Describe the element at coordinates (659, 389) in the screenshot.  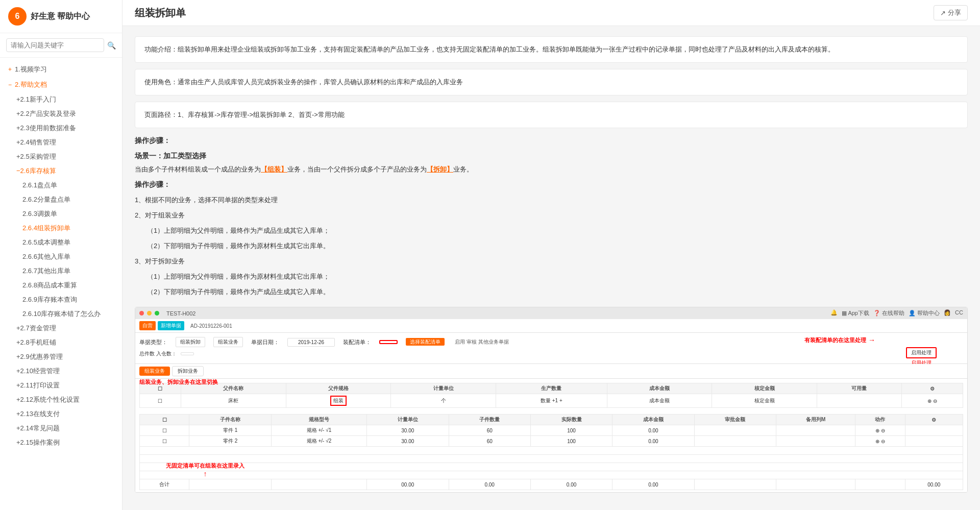
I see `col-cost: 成本金额` at that location.